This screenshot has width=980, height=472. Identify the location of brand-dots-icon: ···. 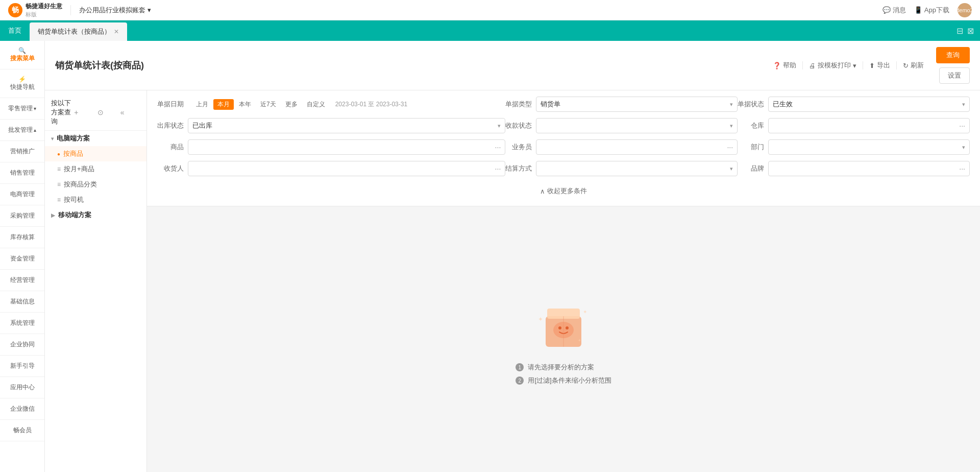
(962, 169).